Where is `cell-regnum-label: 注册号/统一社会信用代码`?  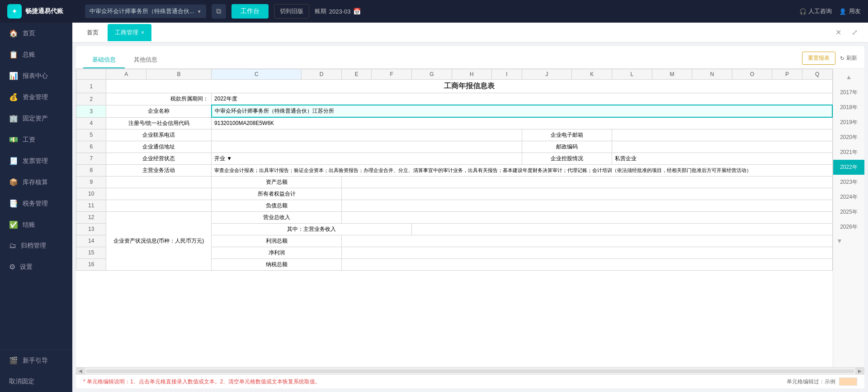 cell-regnum-label: 注册号/统一社会信用代码 is located at coordinates (159, 123).